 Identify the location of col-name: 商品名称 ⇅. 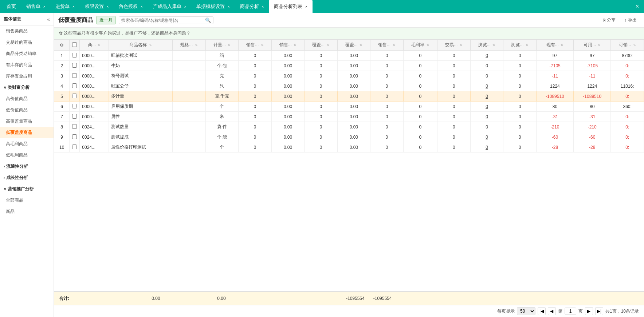
(141, 45).